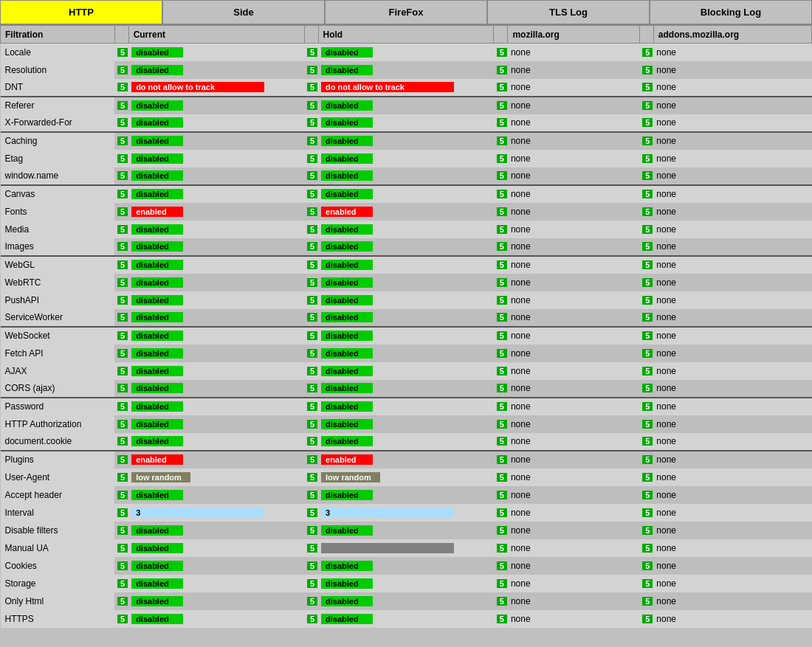 The width and height of the screenshot is (812, 647). Describe the element at coordinates (216, 88) in the screenshot. I see `cur-val: do not allow to track` at that location.